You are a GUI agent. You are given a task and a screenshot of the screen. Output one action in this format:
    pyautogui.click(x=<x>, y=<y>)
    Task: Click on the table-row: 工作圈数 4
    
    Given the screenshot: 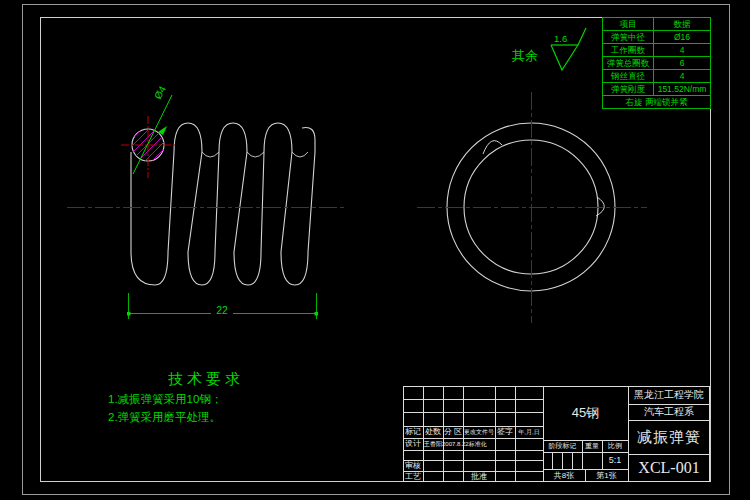 What is the action you would take?
    pyautogui.click(x=657, y=50)
    